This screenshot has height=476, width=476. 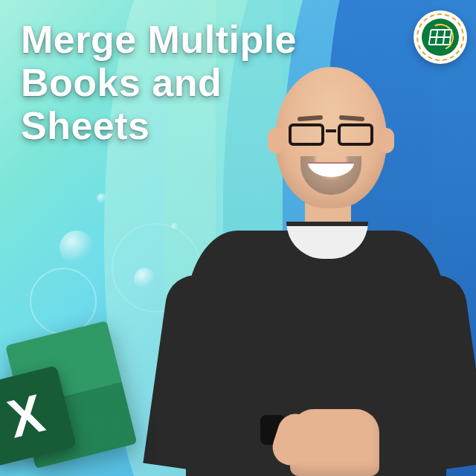 I want to click on hands-icon, so click(x=335, y=443).